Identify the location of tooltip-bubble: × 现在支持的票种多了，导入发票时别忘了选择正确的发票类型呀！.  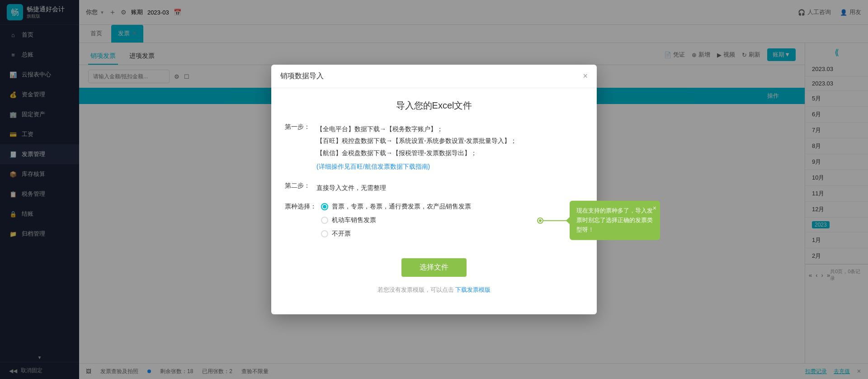
(615, 220).